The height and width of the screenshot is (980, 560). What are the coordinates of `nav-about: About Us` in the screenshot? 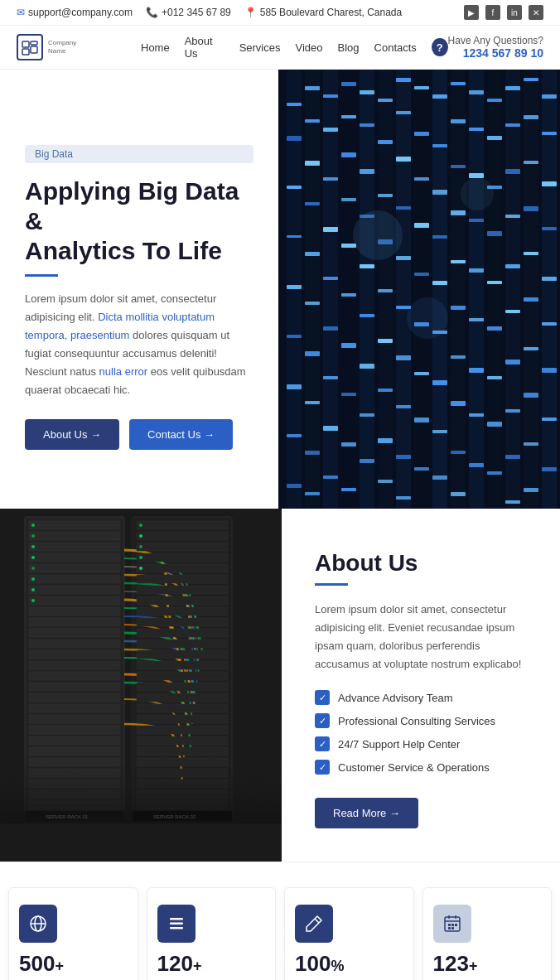 It's located at (205, 47).